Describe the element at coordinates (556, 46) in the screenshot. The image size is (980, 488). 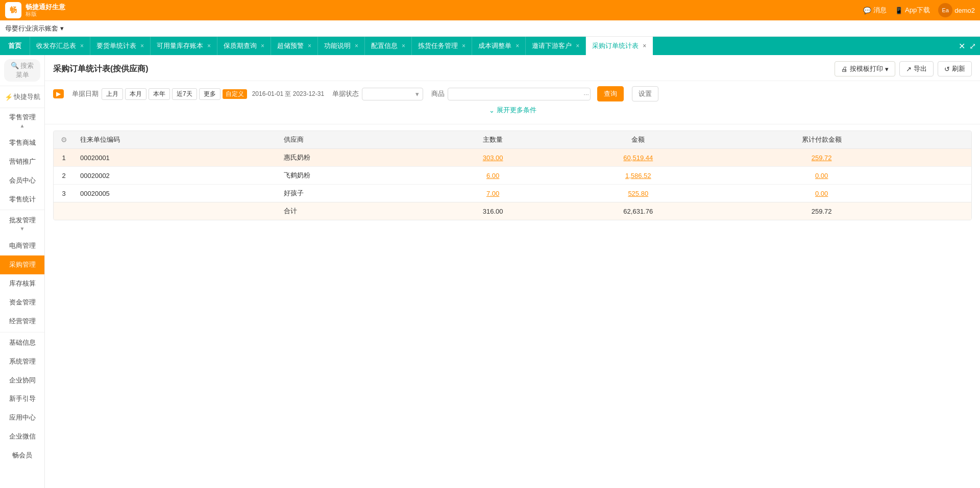
I see `tab-yaoqing: 邀请下游客户 ×` at that location.